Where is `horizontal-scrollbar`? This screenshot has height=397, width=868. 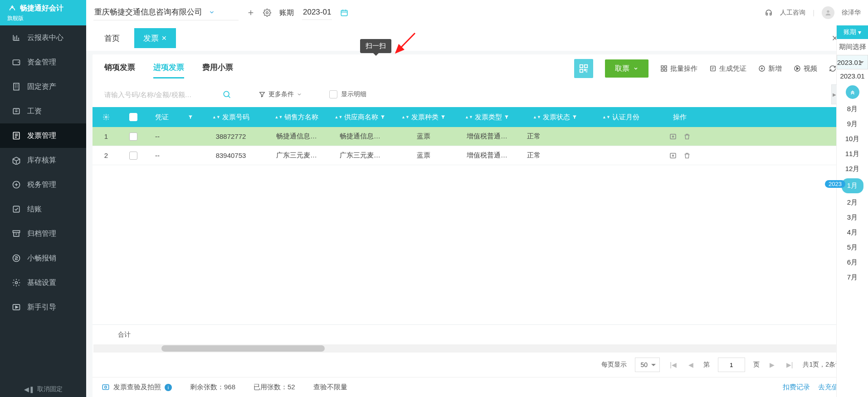
horizontal-scrollbar is located at coordinates (477, 348).